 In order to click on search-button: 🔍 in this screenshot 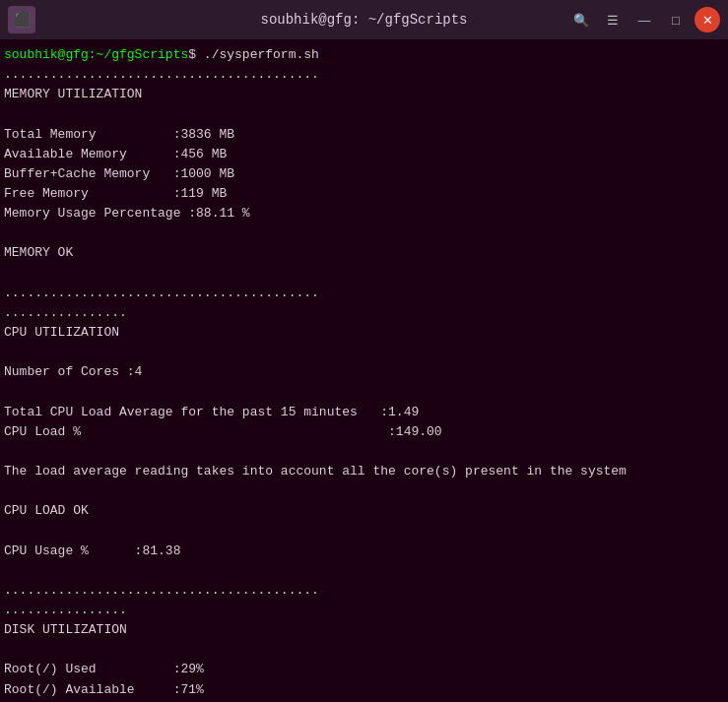, I will do `click(581, 20)`.